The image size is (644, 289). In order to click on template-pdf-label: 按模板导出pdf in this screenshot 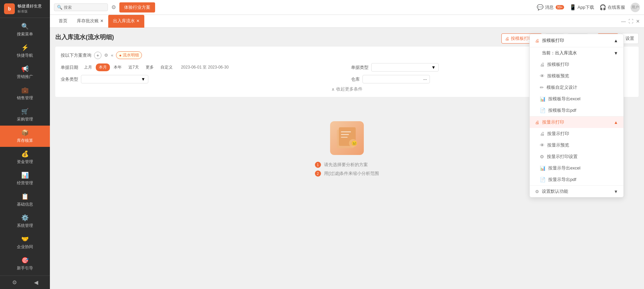, I will do `click(562, 110)`.